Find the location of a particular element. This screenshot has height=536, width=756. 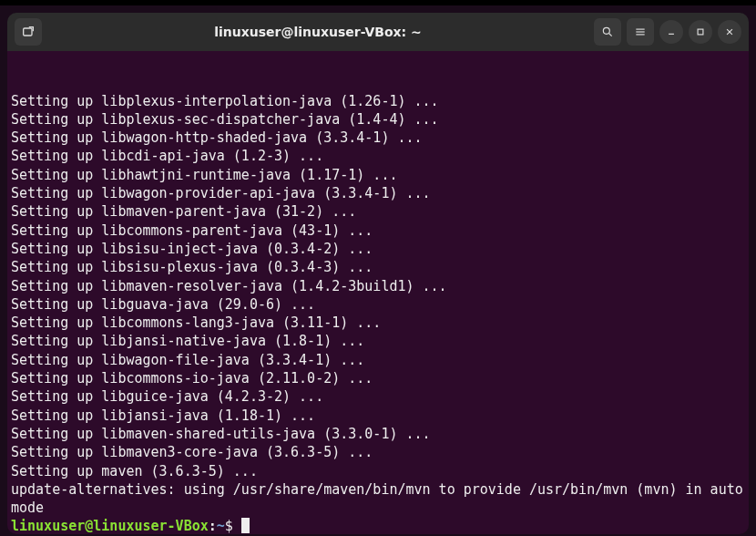

terminal-line: Setting up libwagon-file-java (3.3.4-1) … is located at coordinates (378, 360).